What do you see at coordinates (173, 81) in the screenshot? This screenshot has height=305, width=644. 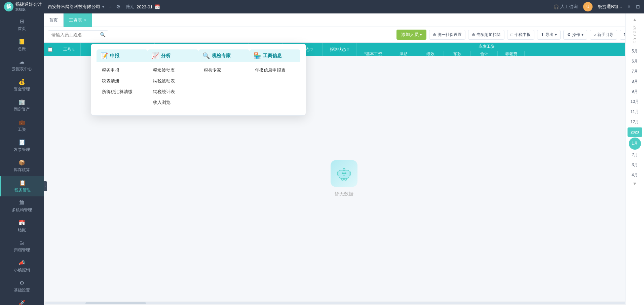 I see `dropdown-item-tax-payment: 纳税波动表` at bounding box center [173, 81].